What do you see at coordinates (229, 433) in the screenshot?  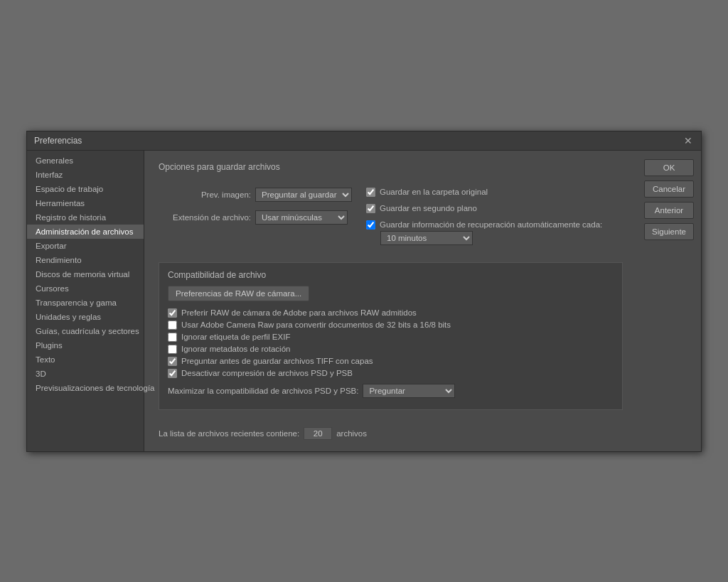 I see `recent-label: La lista de archivos recientes contiene:` at bounding box center [229, 433].